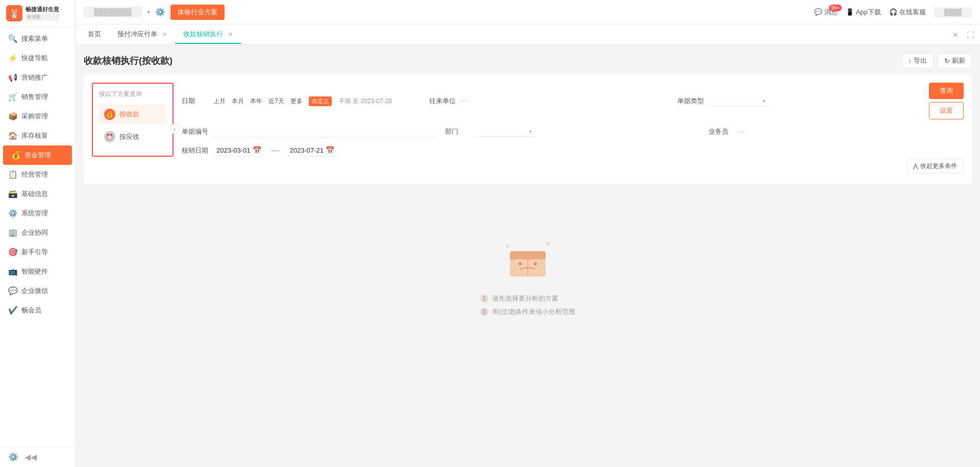 This screenshot has height=467, width=980. Describe the element at coordinates (219, 101) in the screenshot. I see `date-tab-last-month: 上月` at that location.